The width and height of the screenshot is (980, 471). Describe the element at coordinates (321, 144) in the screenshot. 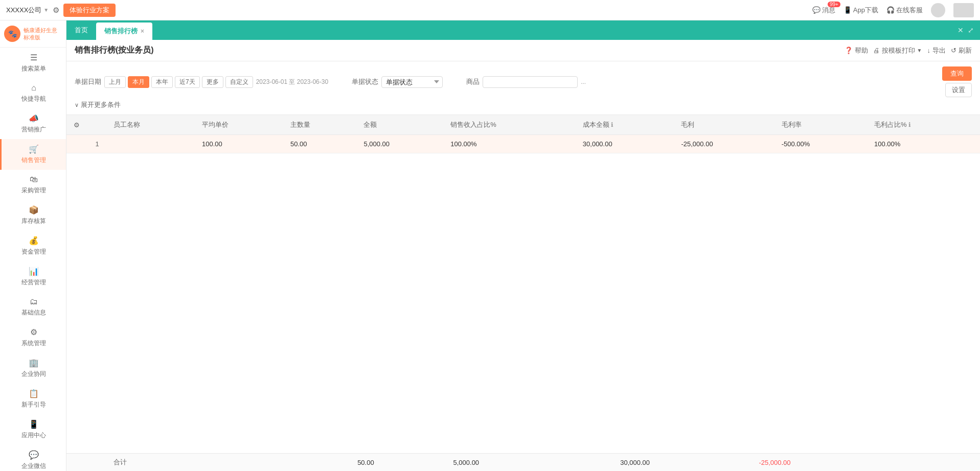

I see `row-qty: 50.00` at that location.